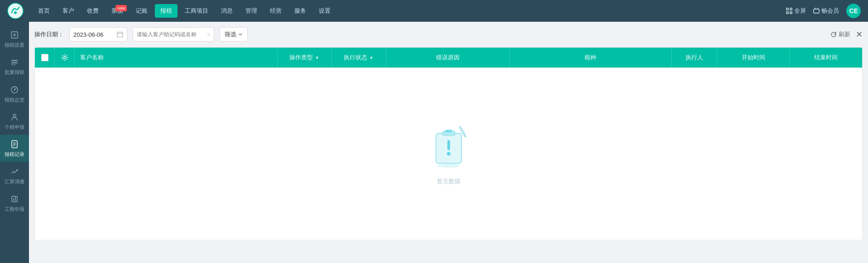 This screenshot has height=263, width=868. Describe the element at coordinates (121, 8) in the screenshot. I see `nav-badge-3: new` at that location.